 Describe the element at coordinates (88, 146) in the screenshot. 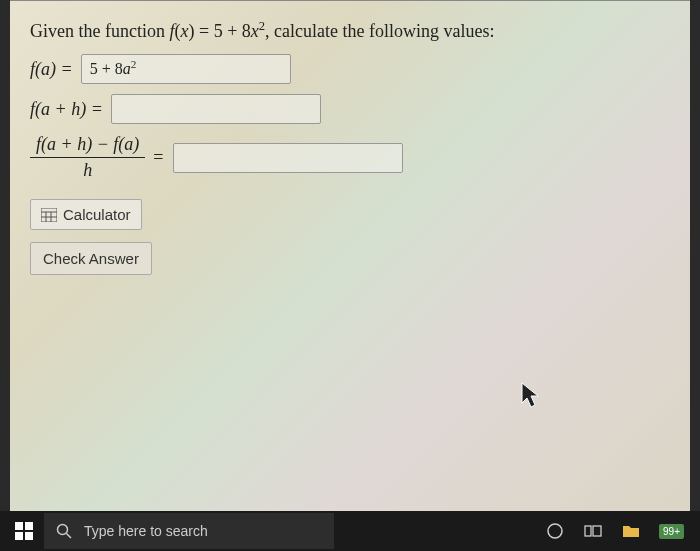

I see `fraction-numerator: f(a + h) − f(a)` at that location.